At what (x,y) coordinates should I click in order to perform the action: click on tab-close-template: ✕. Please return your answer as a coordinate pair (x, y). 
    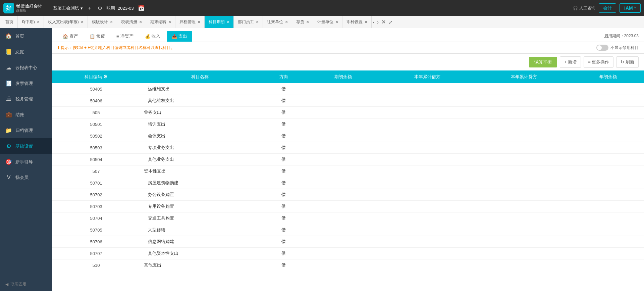
    Looking at the image, I should click on (111, 22).